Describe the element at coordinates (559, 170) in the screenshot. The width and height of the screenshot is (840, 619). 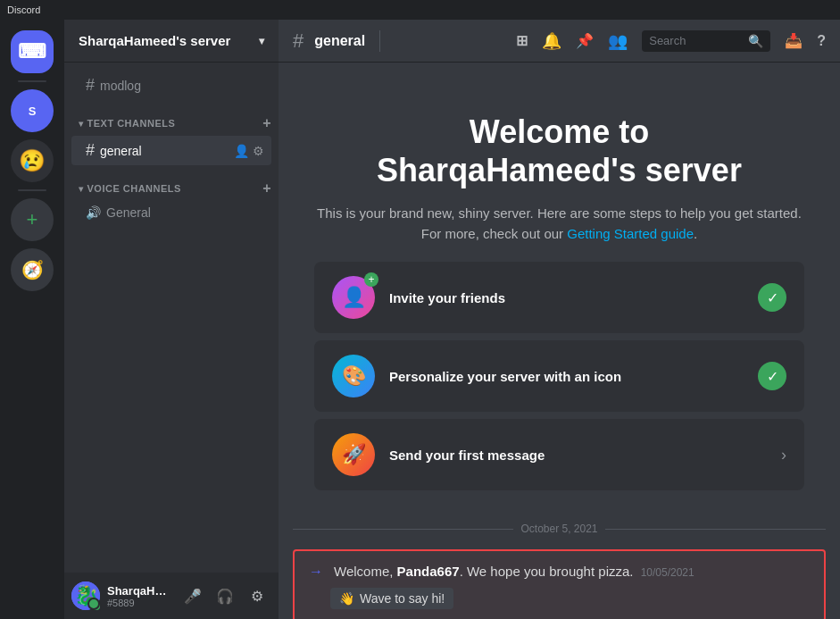
I see `server-name-title: SharqaHameed's server` at that location.